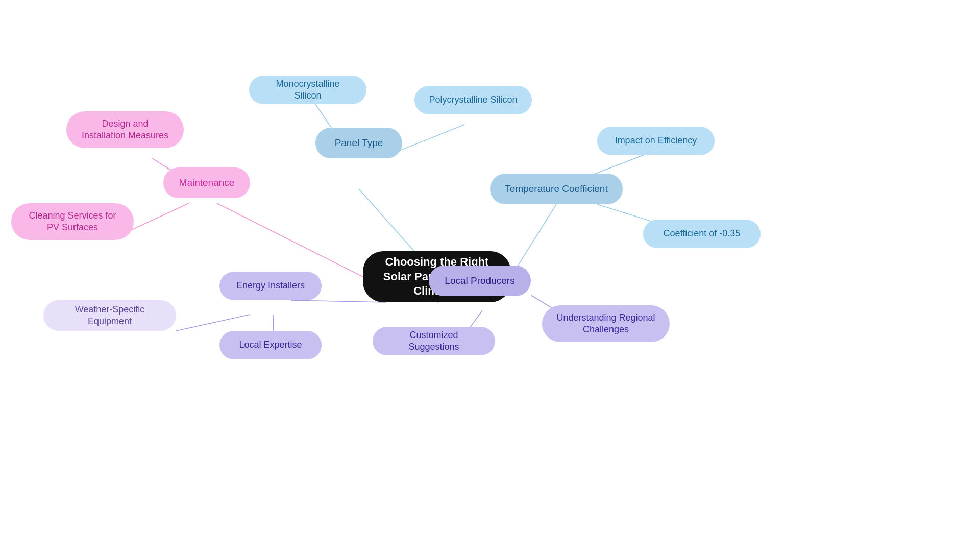 This screenshot has width=980, height=553. I want to click on weather-equipment-node: Weather-Specific Equipment, so click(110, 316).